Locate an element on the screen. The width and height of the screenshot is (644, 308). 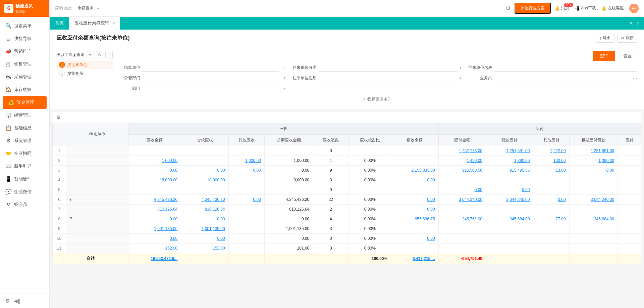
sidebar-item-finance: 💰 资金管理 is located at coordinates (25, 102).